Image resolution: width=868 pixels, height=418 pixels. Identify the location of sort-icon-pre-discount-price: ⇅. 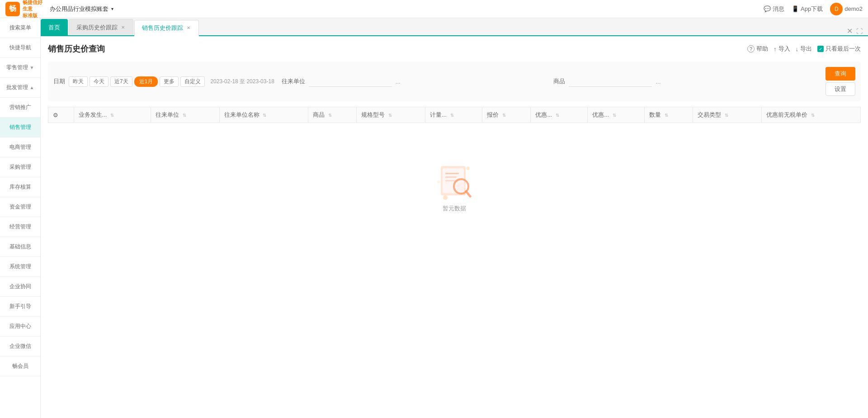
(813, 115).